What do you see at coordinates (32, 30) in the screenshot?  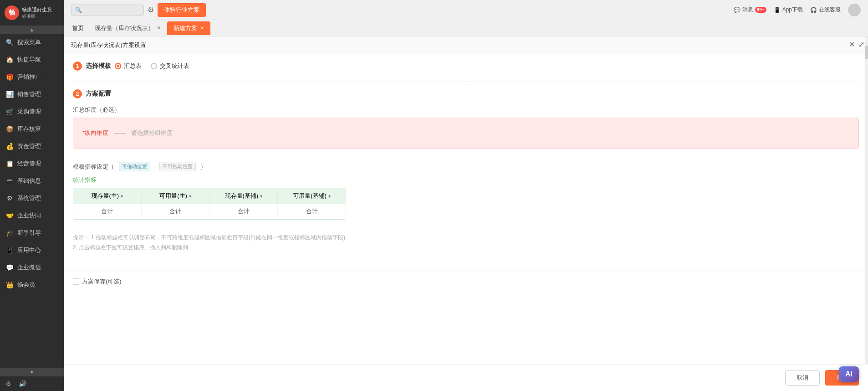 I see `sidebar-scroll-up: ▲` at bounding box center [32, 30].